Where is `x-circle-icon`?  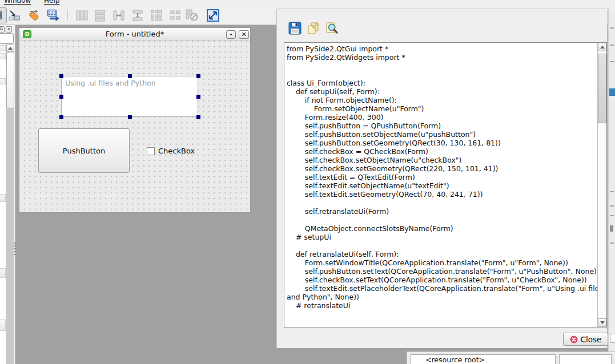 x-circle-icon is located at coordinates (574, 339).